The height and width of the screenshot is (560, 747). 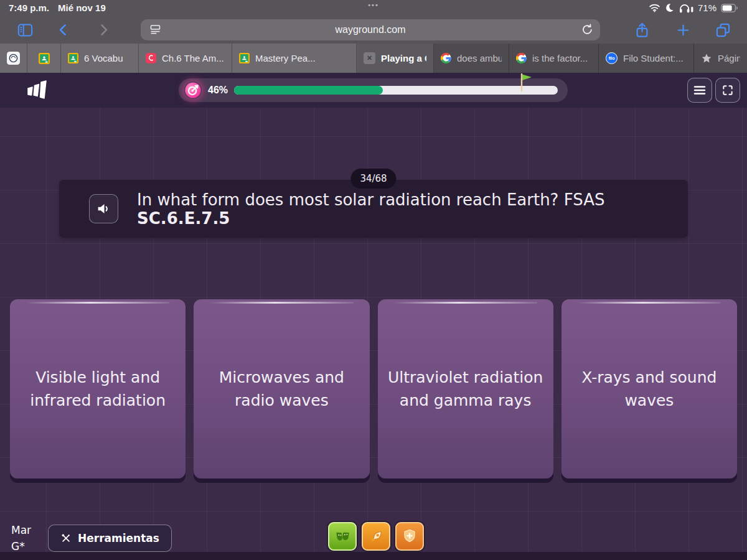 What do you see at coordinates (728, 90) in the screenshot?
I see `fullscreen-button` at bounding box center [728, 90].